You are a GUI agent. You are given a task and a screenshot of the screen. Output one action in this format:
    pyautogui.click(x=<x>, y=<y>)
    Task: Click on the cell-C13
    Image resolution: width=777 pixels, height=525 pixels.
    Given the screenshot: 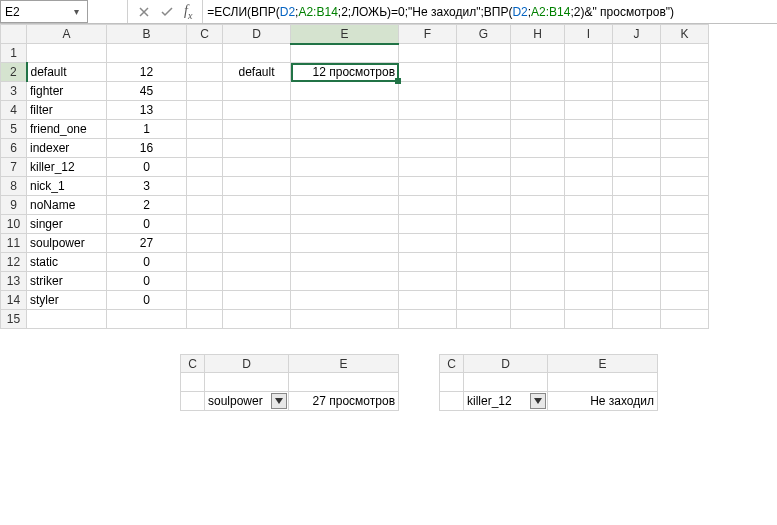 What is the action you would take?
    pyautogui.click(x=205, y=282)
    